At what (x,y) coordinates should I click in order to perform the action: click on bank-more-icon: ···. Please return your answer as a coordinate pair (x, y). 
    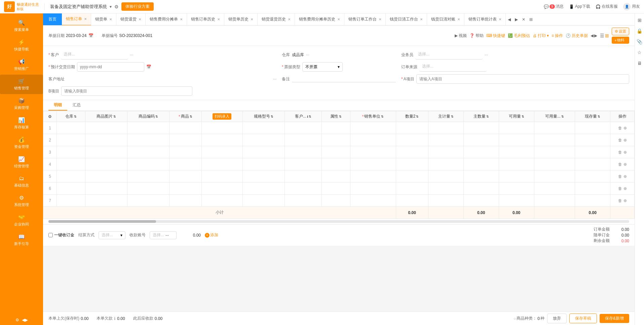
    Looking at the image, I should click on (167, 235).